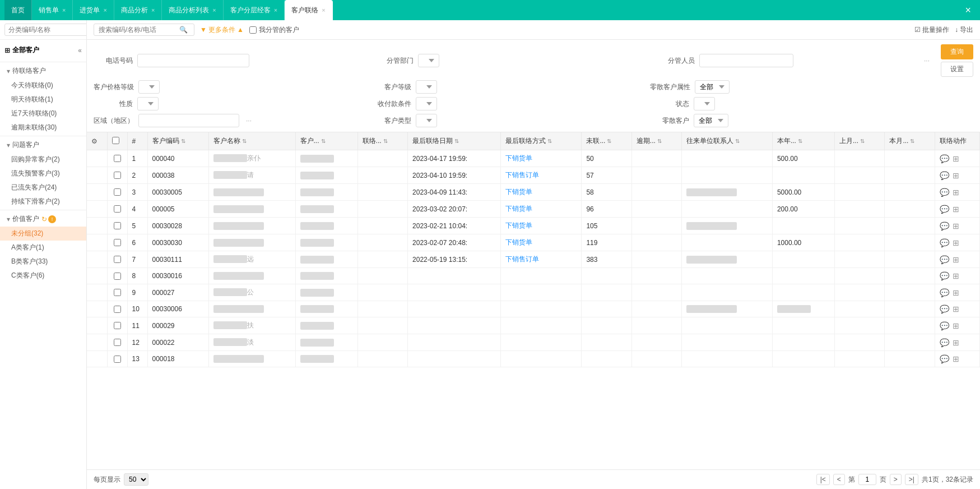  I want to click on more-conditions-button: ▼ 更多条件 ▲, so click(222, 30).